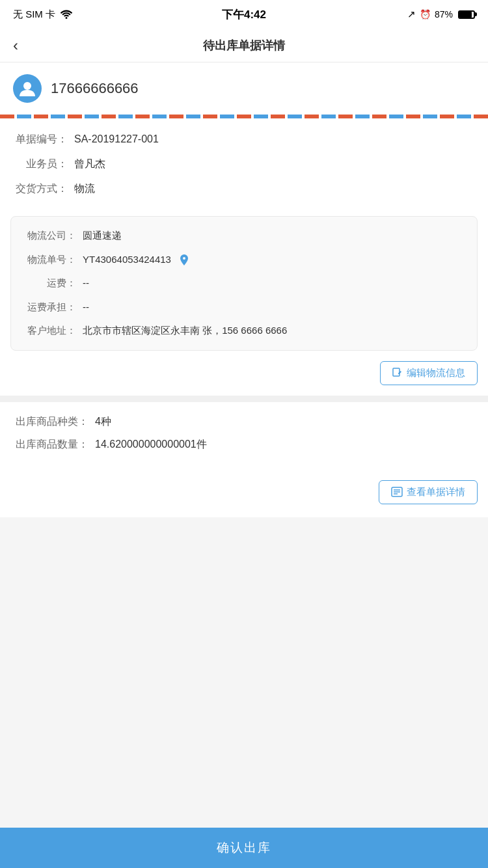 Image resolution: width=488 pixels, height=868 pixels. I want to click on confirm-outbound-label: 确认出库, so click(244, 848).